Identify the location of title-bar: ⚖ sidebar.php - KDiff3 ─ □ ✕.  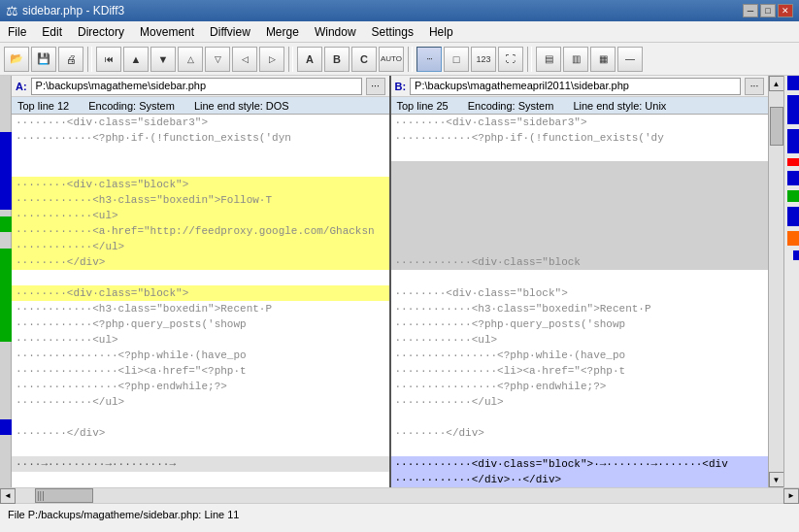
(400, 11).